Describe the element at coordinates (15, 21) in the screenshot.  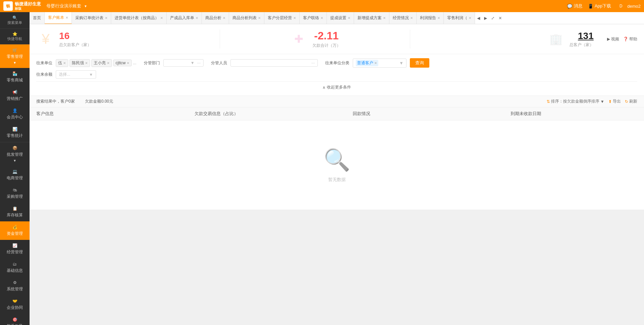
I see `sidebar-item-search: 🔍 搜索菜单` at that location.